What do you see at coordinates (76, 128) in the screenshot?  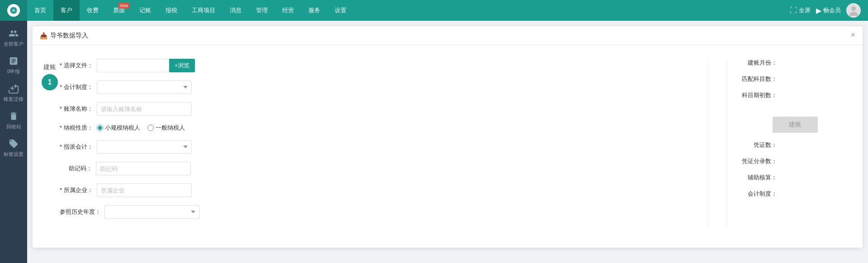 I see `tax-type-label: * 纳税性质：` at bounding box center [76, 128].